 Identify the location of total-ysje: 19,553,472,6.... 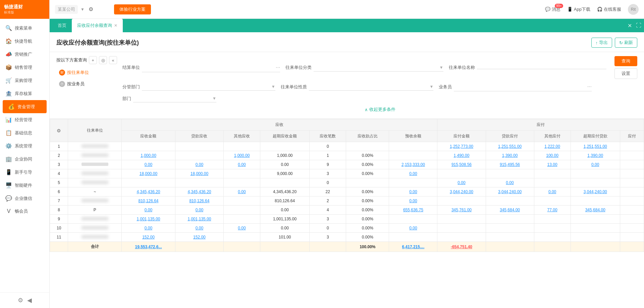
(149, 247).